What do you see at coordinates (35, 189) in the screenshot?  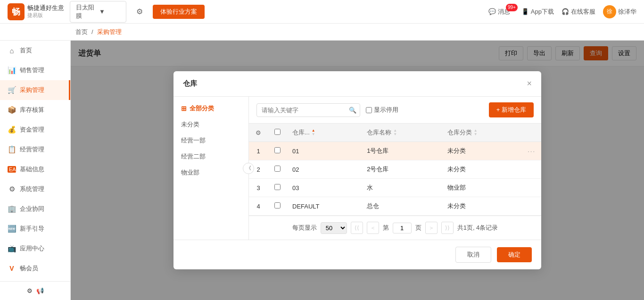 I see `sidebar-item-system: ⚙ 系统管理` at bounding box center [35, 189].